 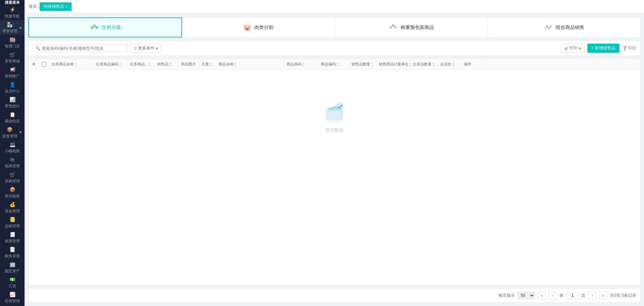 What do you see at coordinates (372, 64) in the screenshot?
I see `sort-arrows-sale-qty: ▲▼` at bounding box center [372, 64].